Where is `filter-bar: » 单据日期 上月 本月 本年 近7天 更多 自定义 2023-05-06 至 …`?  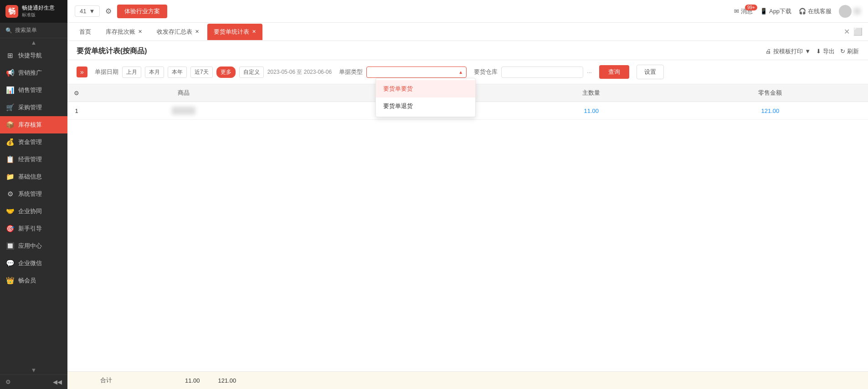
filter-bar: » 单据日期 上月 本月 本年 近7天 更多 自定义 2023-05-06 至 … is located at coordinates (467, 72).